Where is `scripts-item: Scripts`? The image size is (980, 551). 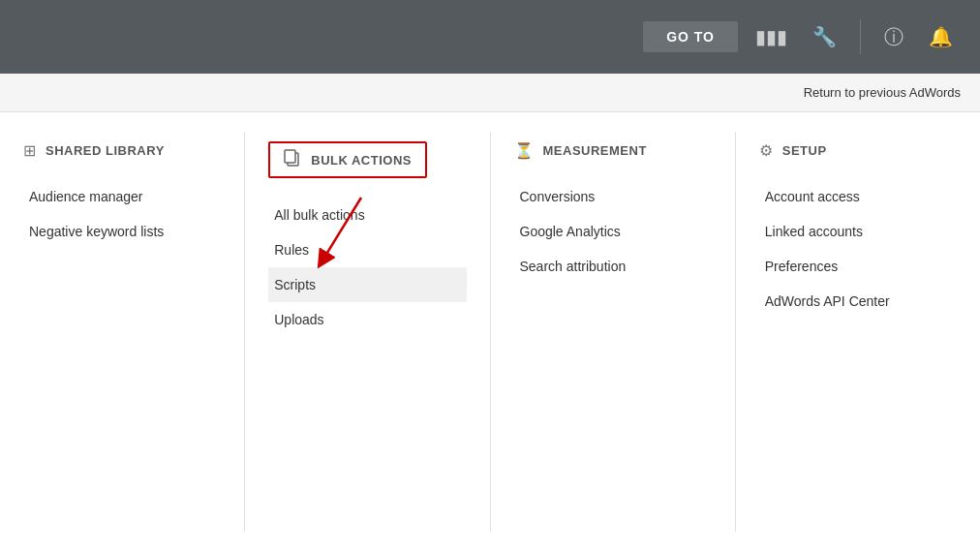 scripts-item: Scripts is located at coordinates (367, 285).